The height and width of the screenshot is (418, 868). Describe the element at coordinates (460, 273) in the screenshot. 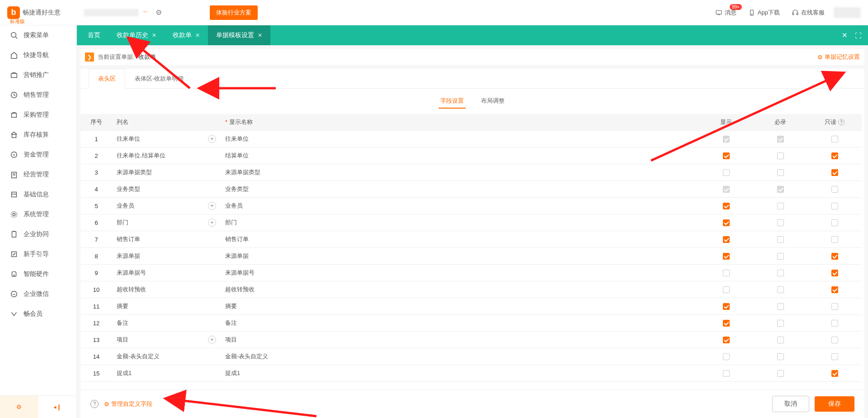

I see `row-display: 来源单据号` at that location.